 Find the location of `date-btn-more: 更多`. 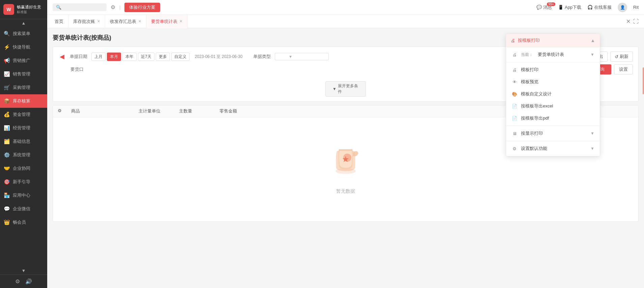

date-btn-more: 更多 is located at coordinates (163, 57).